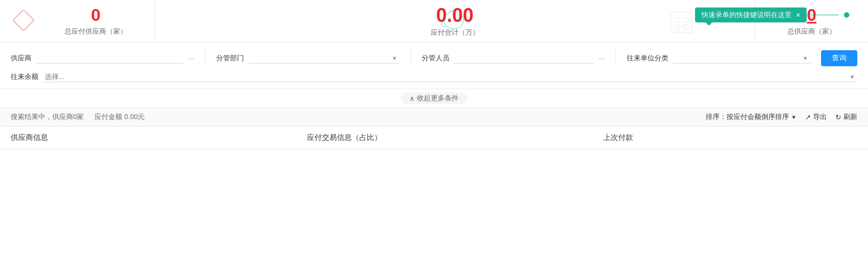 This screenshot has height=275, width=868. What do you see at coordinates (230, 58) in the screenshot?
I see `department-filter-label: 分管部门` at bounding box center [230, 58].